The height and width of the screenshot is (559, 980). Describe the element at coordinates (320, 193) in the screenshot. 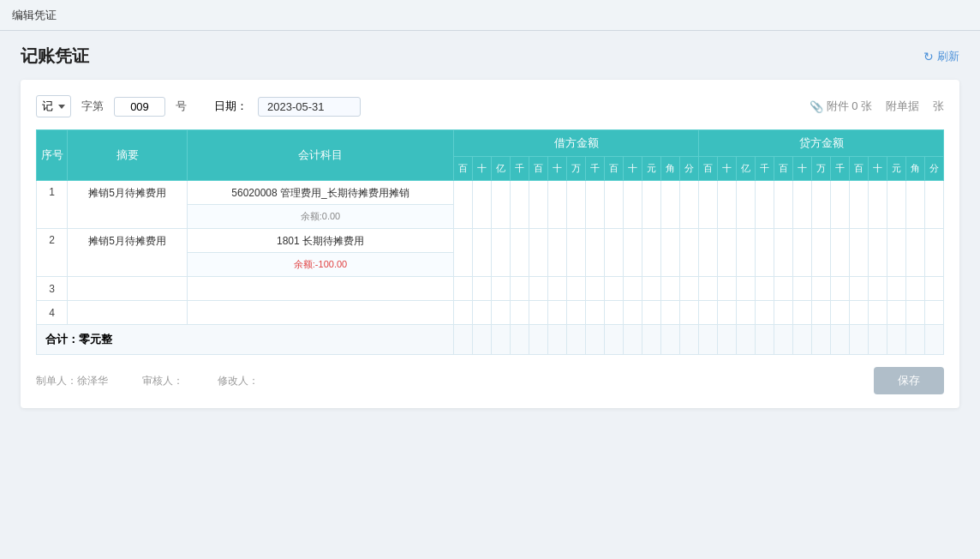

I see `cell-account-0: 56020008 管理费用_长期待摊费用摊销` at that location.